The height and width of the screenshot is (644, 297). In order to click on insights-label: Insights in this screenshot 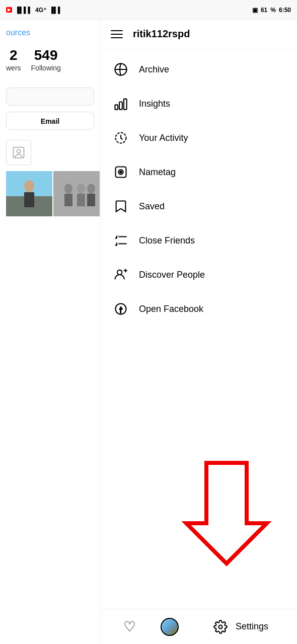, I will do `click(155, 104)`.